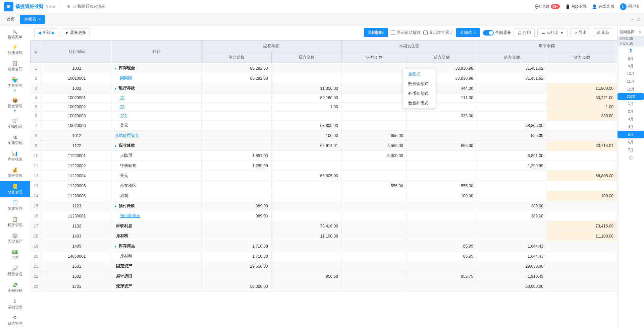  What do you see at coordinates (631, 127) in the screenshot?
I see `period-4: 4月` at bounding box center [631, 127].